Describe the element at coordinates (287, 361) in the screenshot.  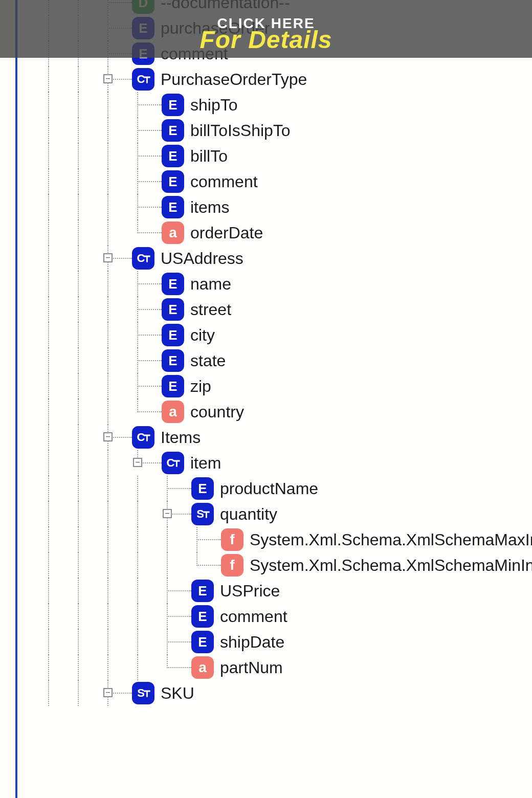
I see `tree-node-state: Estate` at that location.